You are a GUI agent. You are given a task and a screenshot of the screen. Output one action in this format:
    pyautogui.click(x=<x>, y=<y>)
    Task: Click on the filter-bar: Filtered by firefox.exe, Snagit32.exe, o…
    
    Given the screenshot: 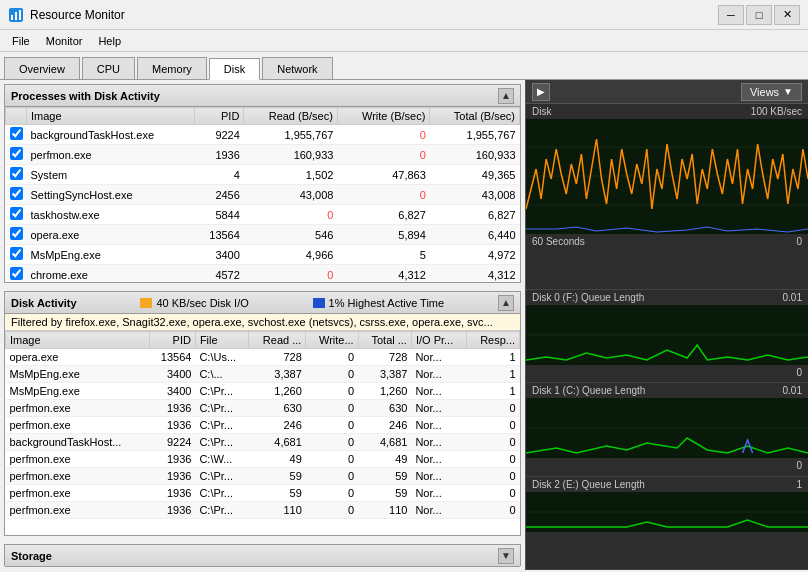 What is the action you would take?
    pyautogui.click(x=262, y=322)
    